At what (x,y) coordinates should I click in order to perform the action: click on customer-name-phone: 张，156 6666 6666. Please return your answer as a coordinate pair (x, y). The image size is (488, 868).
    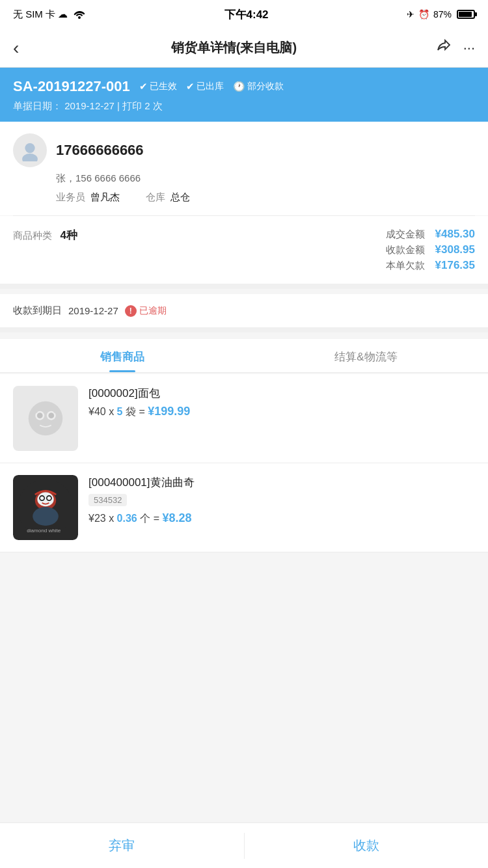
    Looking at the image, I should click on (265, 178).